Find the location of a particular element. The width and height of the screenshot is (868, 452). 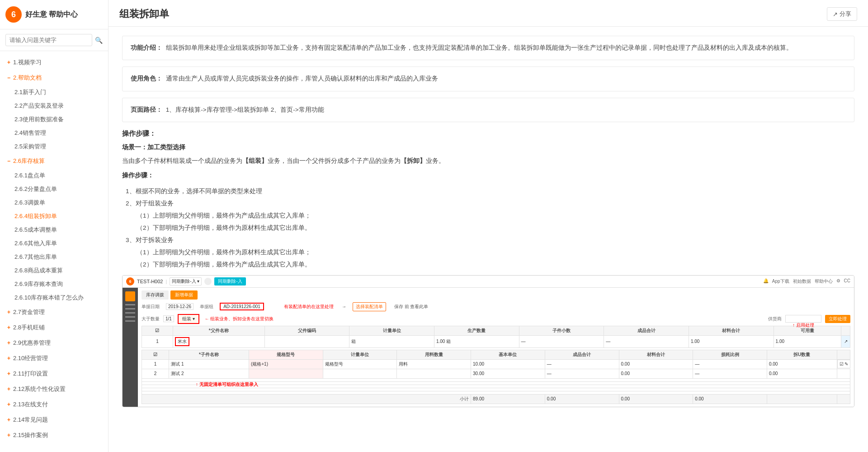

plus-faq: + is located at coordinates (9, 420).